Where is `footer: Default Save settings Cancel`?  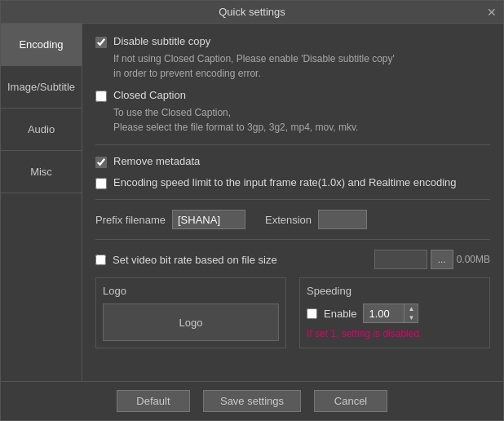 footer: Default Save settings Cancel is located at coordinates (252, 401).